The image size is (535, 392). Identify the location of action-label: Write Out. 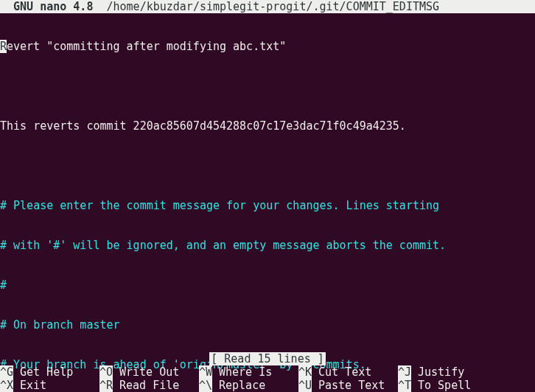
(146, 372).